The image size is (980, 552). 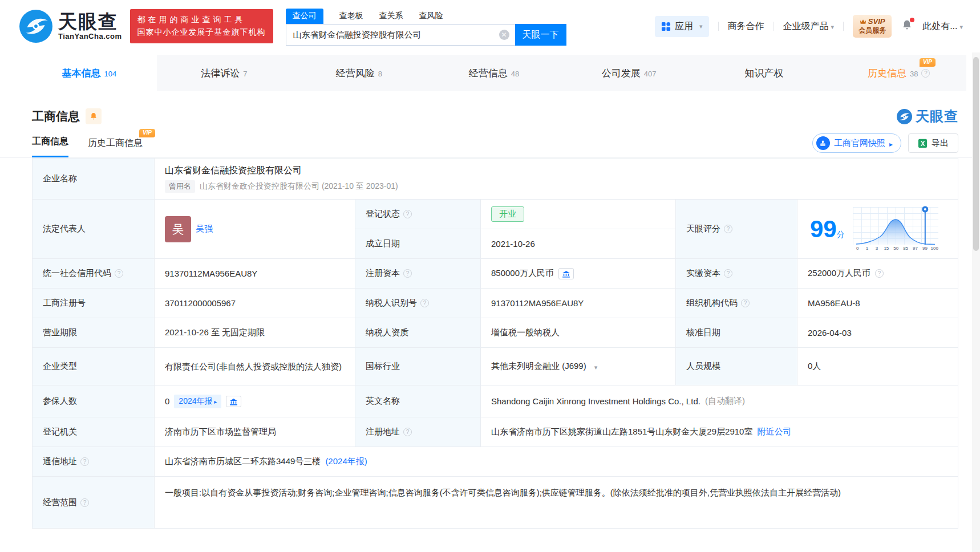 What do you see at coordinates (684, 26) in the screenshot?
I see `apps-label: 应用` at bounding box center [684, 26].